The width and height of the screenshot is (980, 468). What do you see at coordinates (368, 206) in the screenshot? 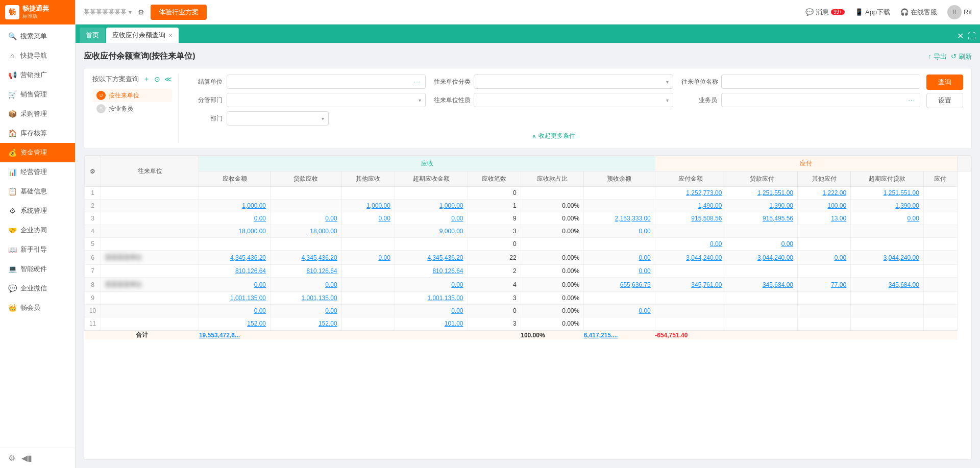
I see `cell-othershouji: 1,000.00` at bounding box center [368, 206].